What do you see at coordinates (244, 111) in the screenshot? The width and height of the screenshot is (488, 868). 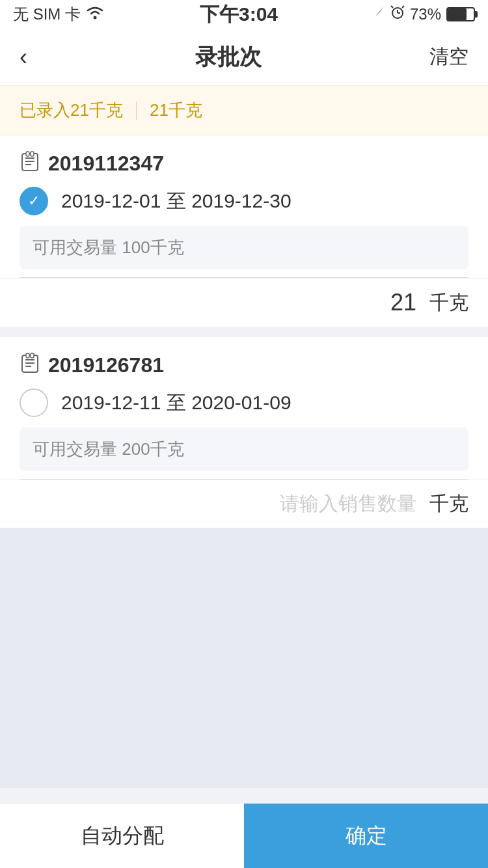 I see `info-banner: 已录入21千克 21千克` at bounding box center [244, 111].